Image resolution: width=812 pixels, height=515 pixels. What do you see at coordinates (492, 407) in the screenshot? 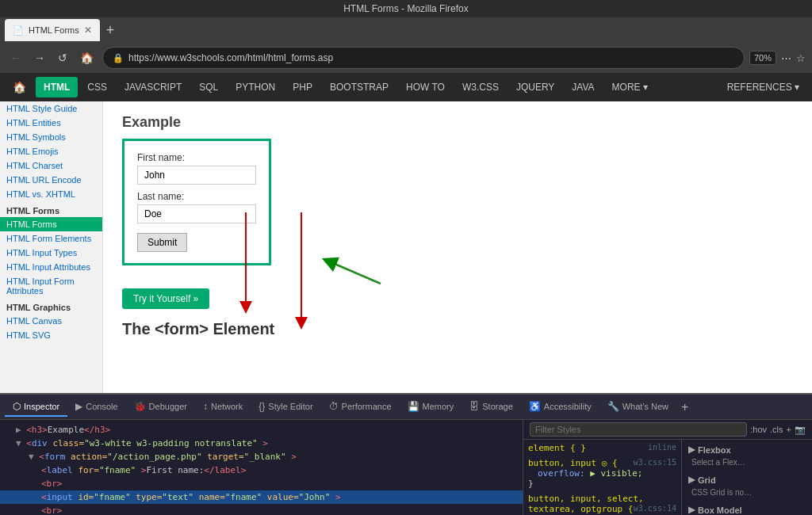
I see `devtools-tab-storage: 🗄 Storage` at bounding box center [492, 407].